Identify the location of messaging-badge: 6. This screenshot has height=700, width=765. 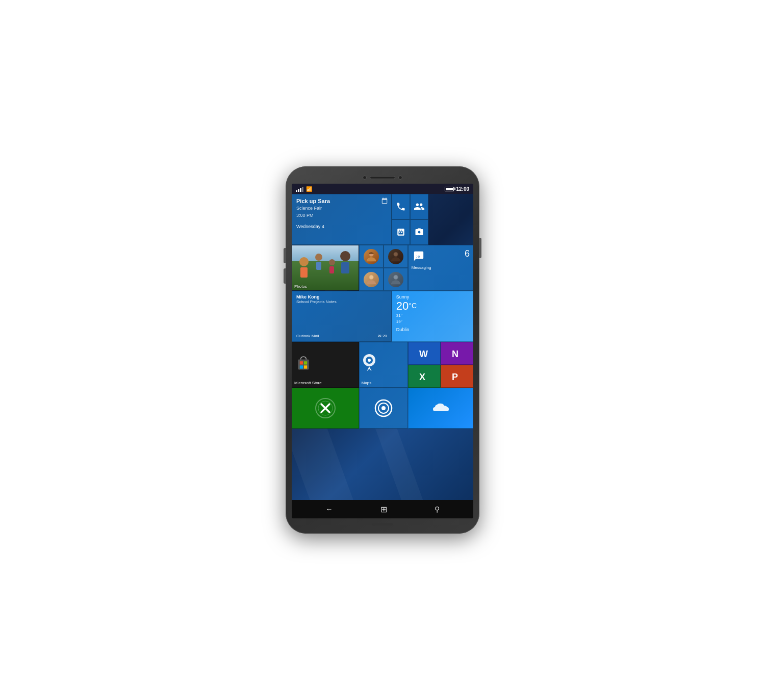
(467, 254).